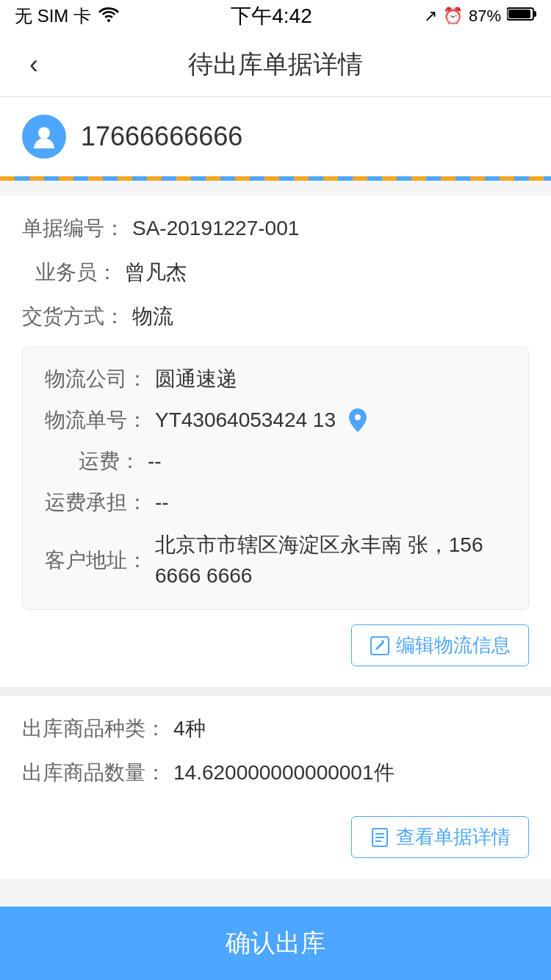 This screenshot has width=551, height=980. I want to click on delivery-row: 交货方式： 物流, so click(276, 317).